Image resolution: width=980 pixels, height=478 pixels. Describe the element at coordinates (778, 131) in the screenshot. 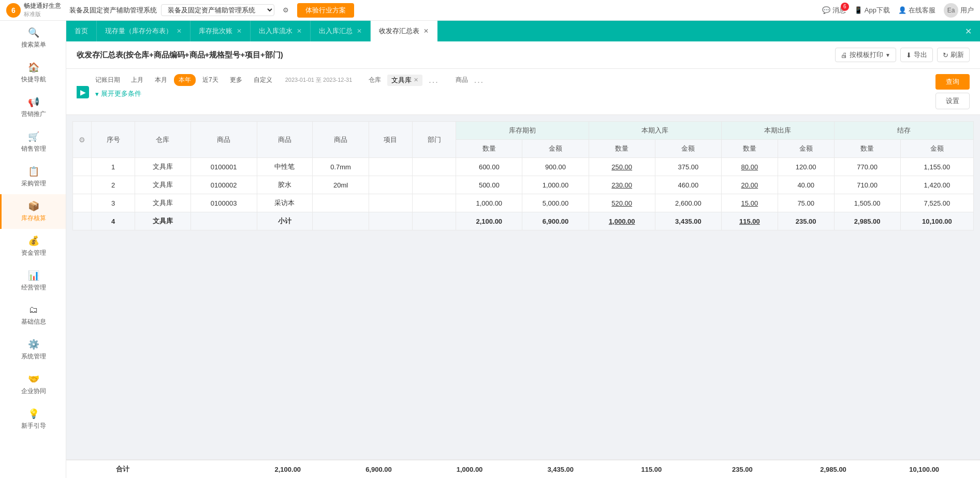

I see `col-header-out: 本期出库` at that location.